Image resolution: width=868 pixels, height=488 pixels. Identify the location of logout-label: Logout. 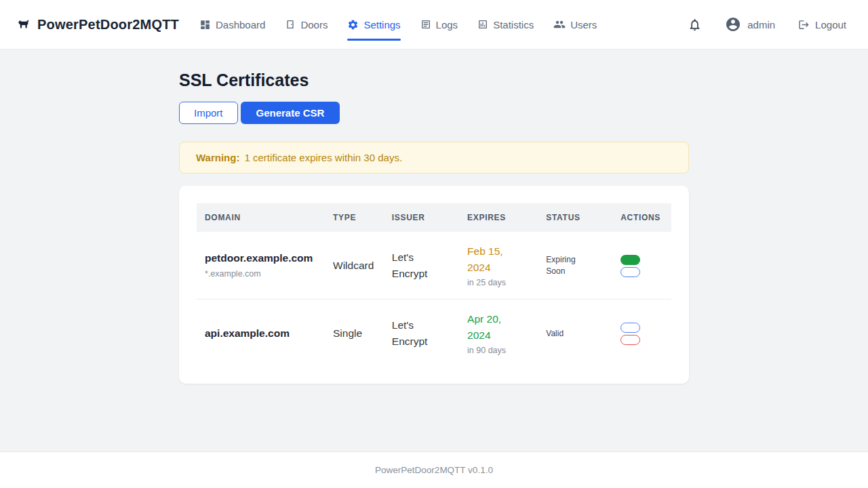
(831, 24).